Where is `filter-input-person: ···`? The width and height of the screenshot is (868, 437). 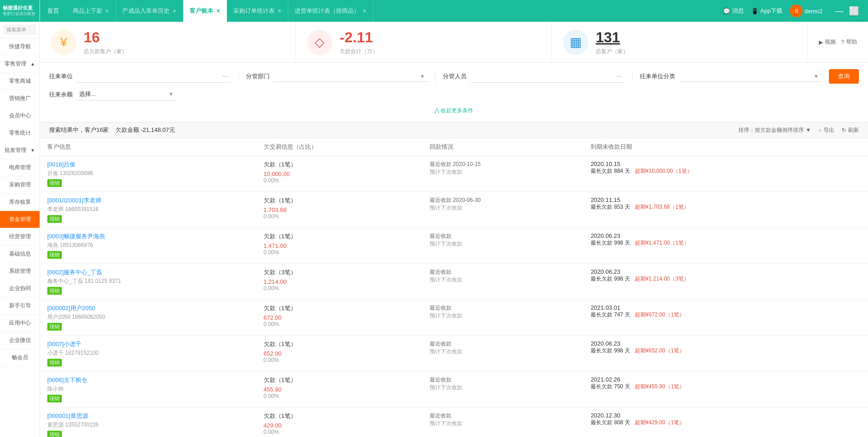 filter-input-person: ··· is located at coordinates (547, 76).